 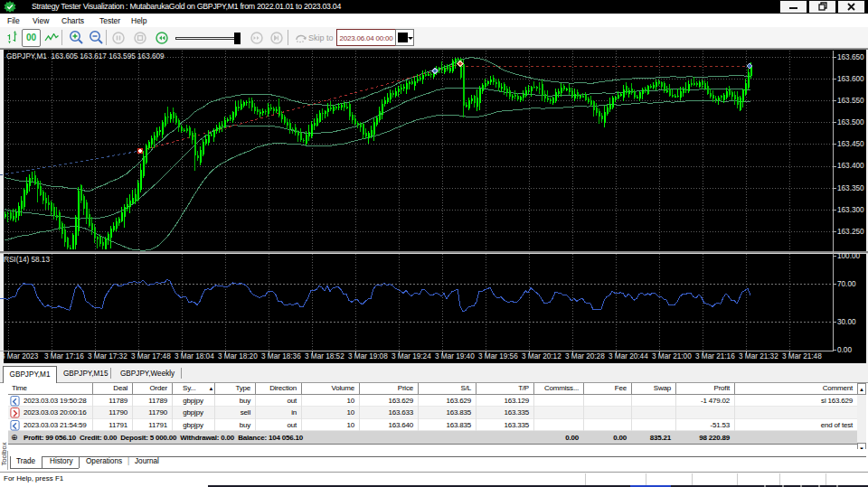 I want to click on svg-text: 3 Mar 19:40, so click(x=455, y=356).